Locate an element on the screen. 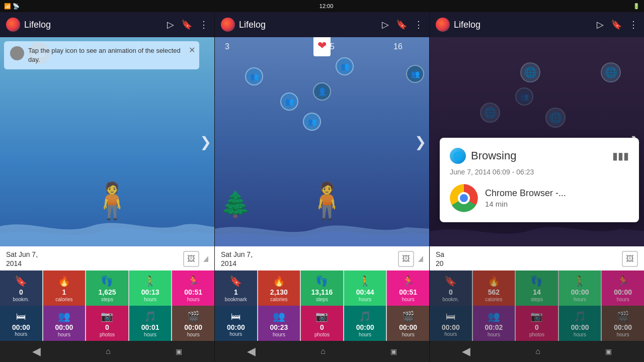 The image size is (644, 362). stat-sleep-2: 🛏 00:00 hours is located at coordinates (236, 323).